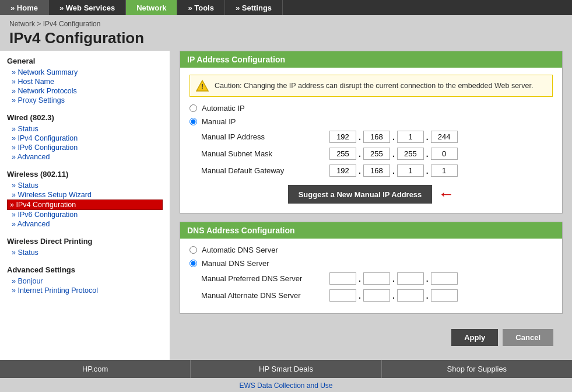 This screenshot has width=572, height=392. Describe the element at coordinates (371, 250) in the screenshot. I see `auto-dns-row: Automatic DNS Server` at that location.